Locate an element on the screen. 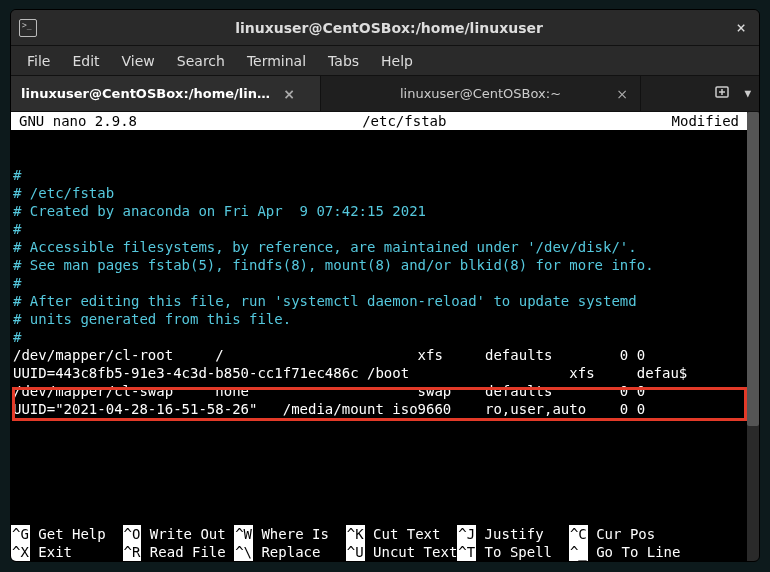 Image resolution: width=770 pixels, height=572 pixels. file-line-highlighted: UUID="2021-04-28-16-51-58-26" /media/mou… is located at coordinates (385, 409).